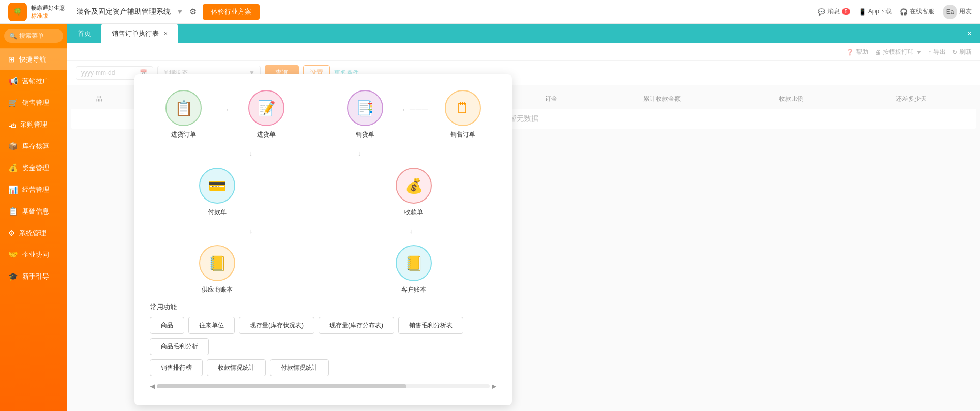 Image resolution: width=980 pixels, height=411 pixels. Describe the element at coordinates (152, 386) in the screenshot. I see `scroll-left-btn: ◀` at that location.